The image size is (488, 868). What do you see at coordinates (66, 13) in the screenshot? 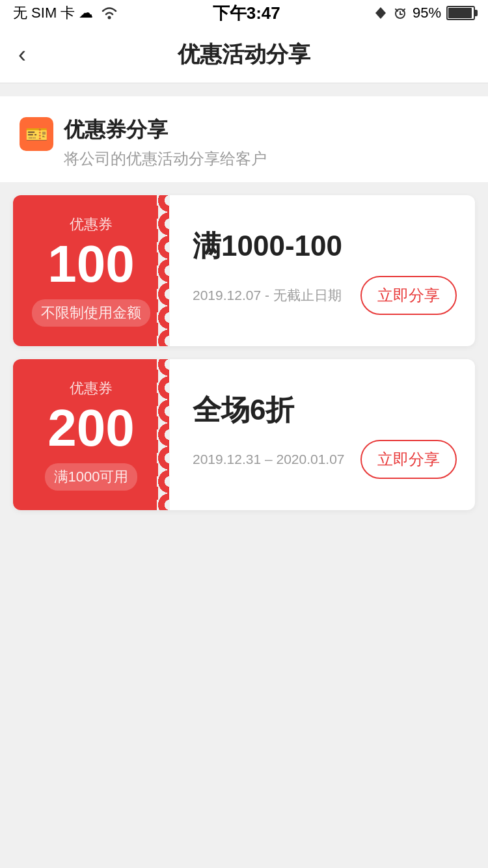
I see `status-left: 无 SIM 卡 ☁` at bounding box center [66, 13].